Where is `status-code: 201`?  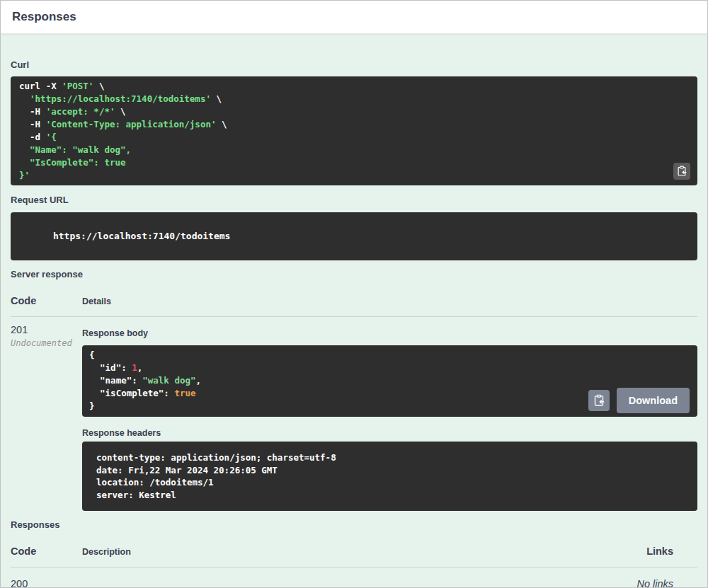 status-code: 201 is located at coordinates (47, 330).